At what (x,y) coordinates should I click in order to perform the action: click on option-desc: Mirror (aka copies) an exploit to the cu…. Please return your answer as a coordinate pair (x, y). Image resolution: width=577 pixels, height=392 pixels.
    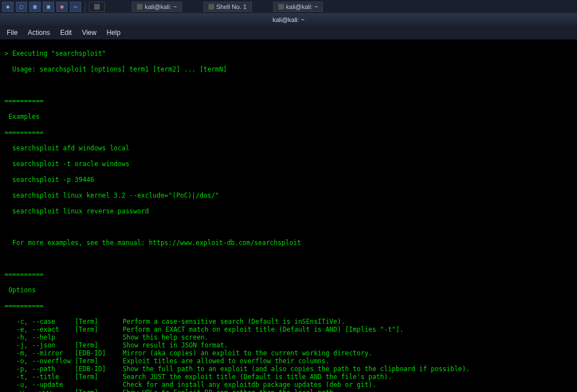
    Looking at the image, I should click on (248, 353).